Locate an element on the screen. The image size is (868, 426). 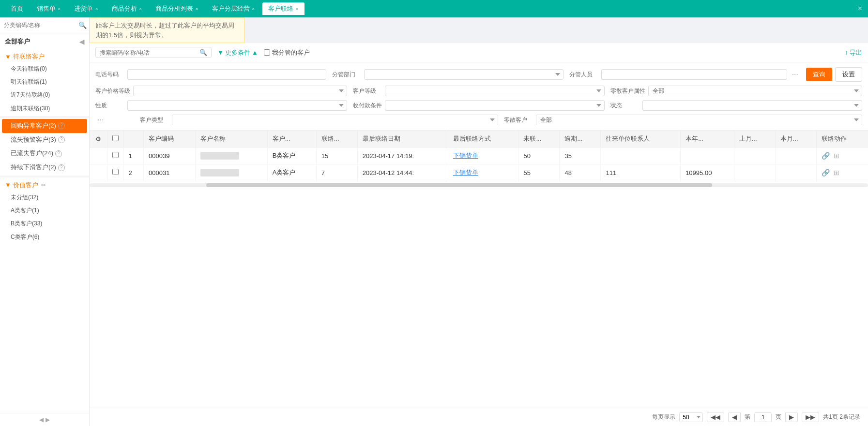
retail-attr-label: 零散客户属性 is located at coordinates (628, 91).